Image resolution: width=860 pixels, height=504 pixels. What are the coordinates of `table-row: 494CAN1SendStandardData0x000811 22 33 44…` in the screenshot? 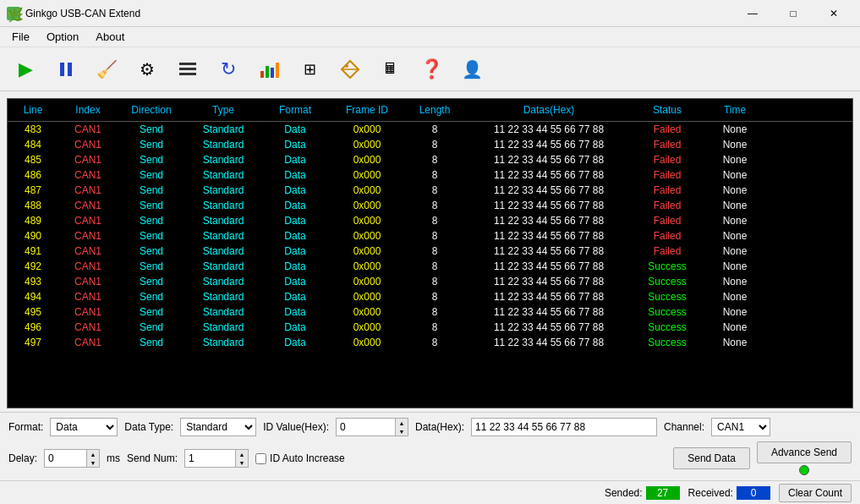 It's located at (430, 297).